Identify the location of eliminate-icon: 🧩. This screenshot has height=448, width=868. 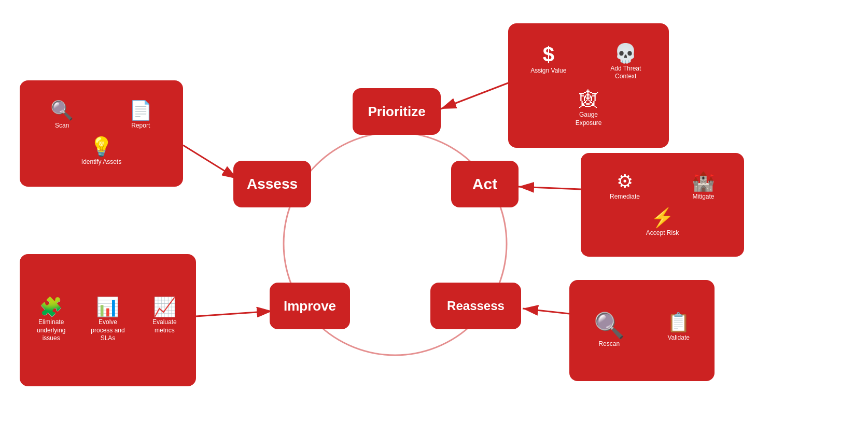
(51, 307).